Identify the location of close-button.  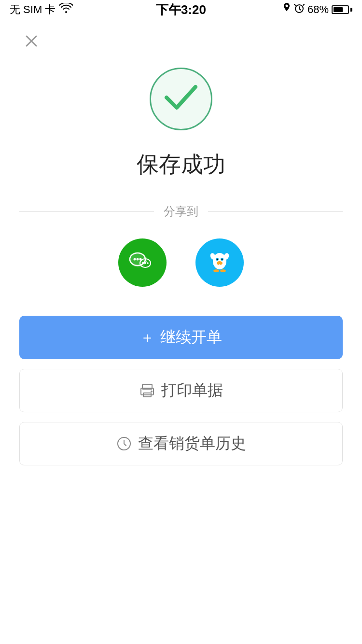
(31, 41).